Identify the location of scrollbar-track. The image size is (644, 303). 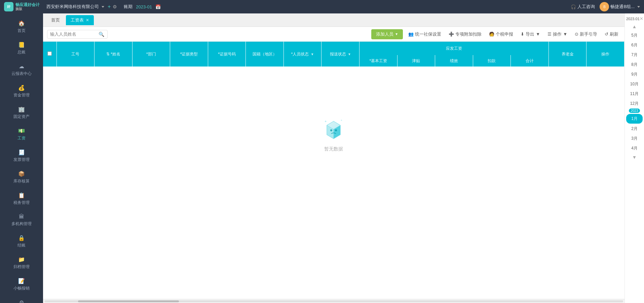
(334, 301).